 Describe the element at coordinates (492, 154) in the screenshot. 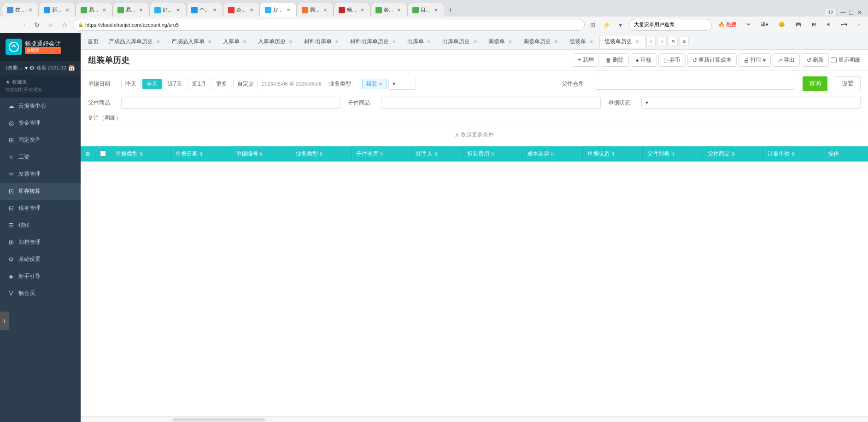

I see `th-disassemble-cost: 拆装费用 ⇅` at that location.